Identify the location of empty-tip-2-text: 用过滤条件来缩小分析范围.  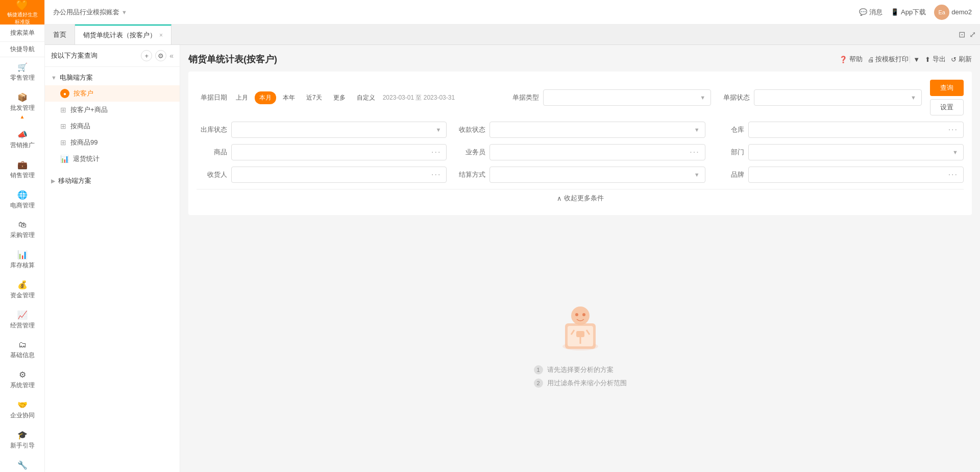
(587, 383).